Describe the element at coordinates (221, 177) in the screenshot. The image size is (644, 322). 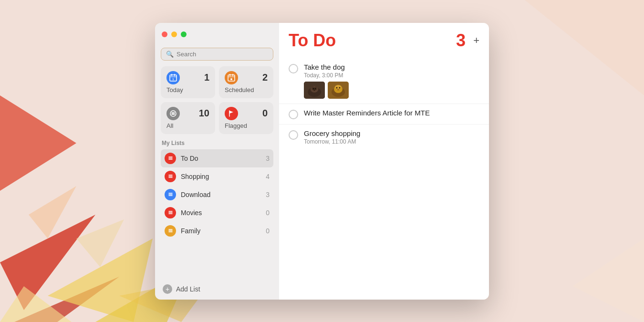
I see `list-name-shopping: Shopping` at that location.